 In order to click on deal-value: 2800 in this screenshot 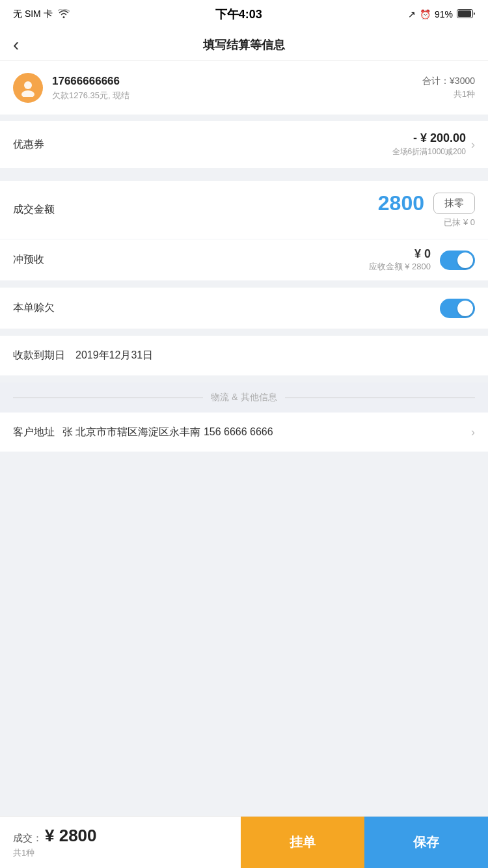, I will do `click(401, 203)`.